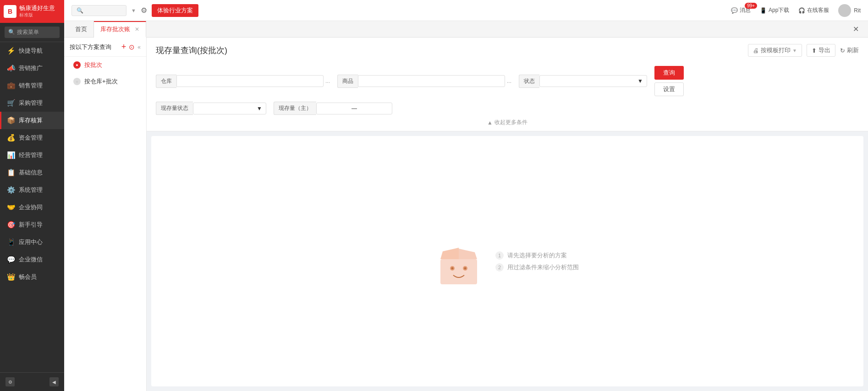 This screenshot has height=391, width=868. I want to click on export-icon: ⬆, so click(814, 50).